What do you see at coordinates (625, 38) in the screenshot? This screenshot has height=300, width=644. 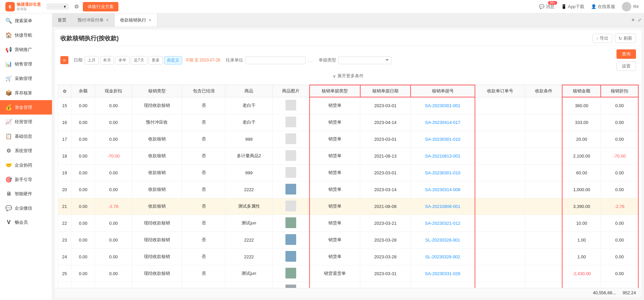 I see `refresh-button: ↻ 刷新` at bounding box center [625, 38].